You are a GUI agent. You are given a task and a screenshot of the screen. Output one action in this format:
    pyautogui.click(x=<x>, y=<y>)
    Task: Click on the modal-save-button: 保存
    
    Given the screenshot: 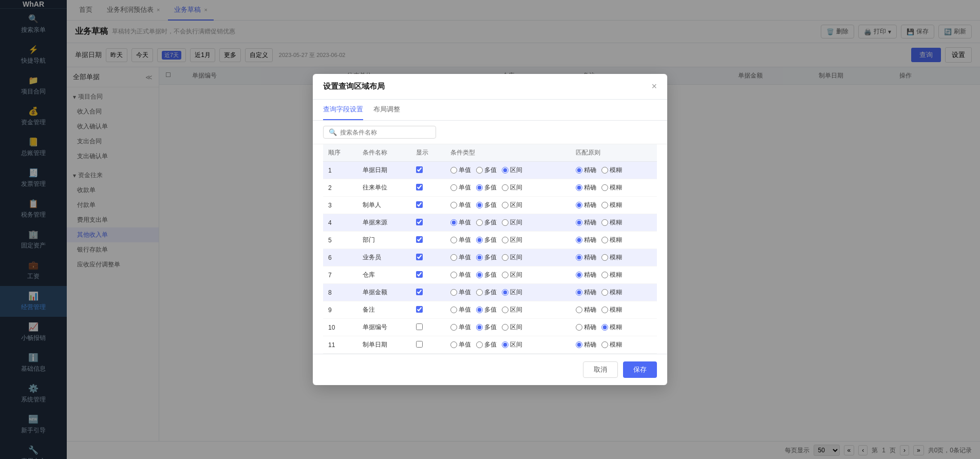 What is the action you would take?
    pyautogui.click(x=640, y=370)
    